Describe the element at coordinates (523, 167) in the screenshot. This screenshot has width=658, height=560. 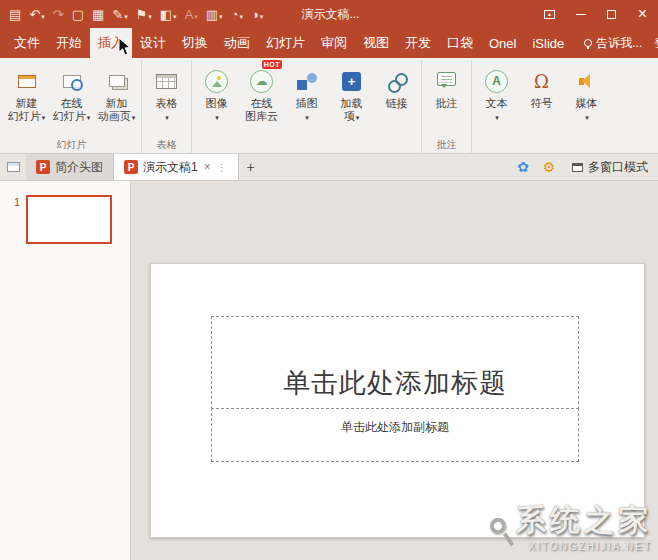
I see `plugin-button: ✿` at that location.